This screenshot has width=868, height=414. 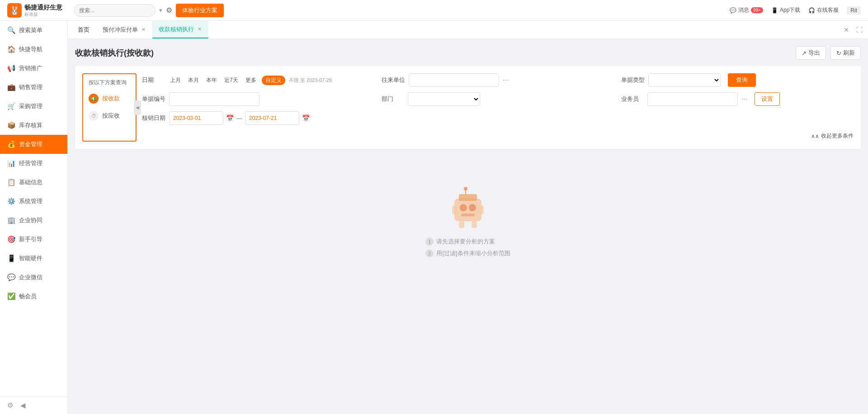 What do you see at coordinates (737, 80) in the screenshot?
I see `voucher-type-field: 单据类型 查询` at bounding box center [737, 80].